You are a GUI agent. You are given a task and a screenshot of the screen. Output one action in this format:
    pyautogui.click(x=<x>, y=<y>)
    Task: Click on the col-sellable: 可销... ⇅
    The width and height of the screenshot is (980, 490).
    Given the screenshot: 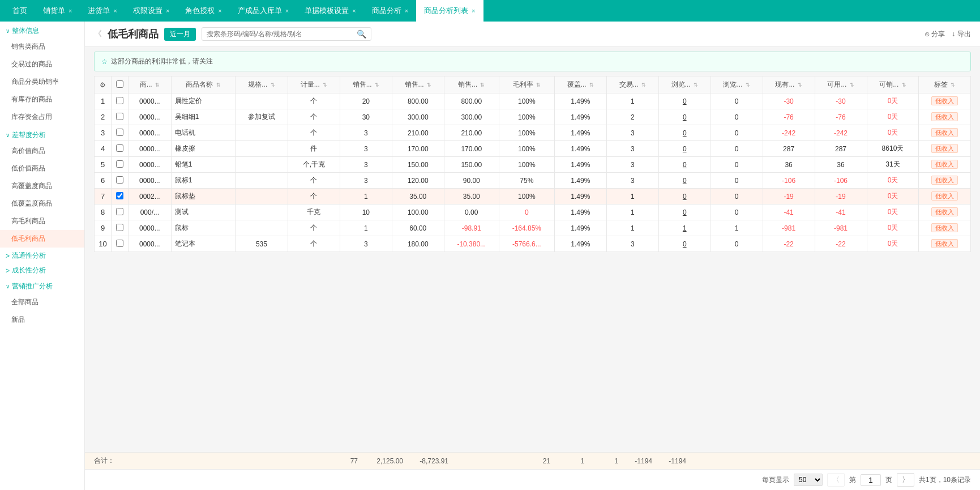 What is the action you would take?
    pyautogui.click(x=893, y=85)
    